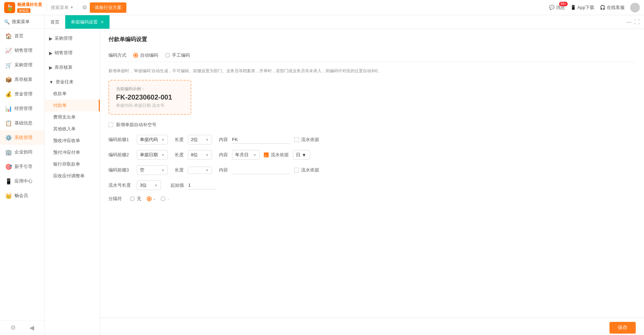 The image size is (644, 335). What do you see at coordinates (150, 106) in the screenshot?
I see `preview-sub: 单据代码-单据日期-流水号` at bounding box center [150, 106].